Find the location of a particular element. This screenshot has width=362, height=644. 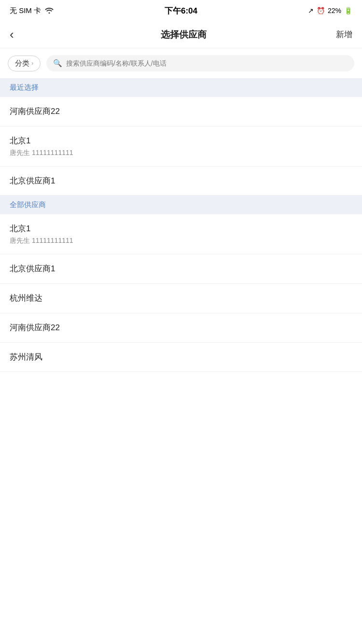

item-name: 苏州清风 is located at coordinates (181, 357).